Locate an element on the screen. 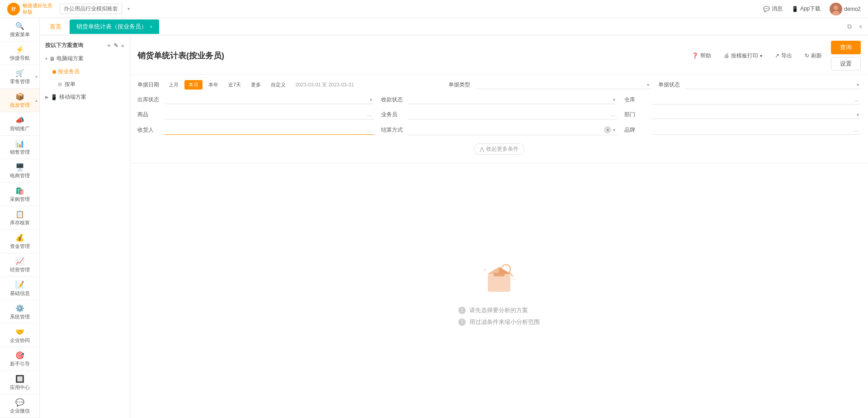  query-button: 查询 is located at coordinates (846, 48).